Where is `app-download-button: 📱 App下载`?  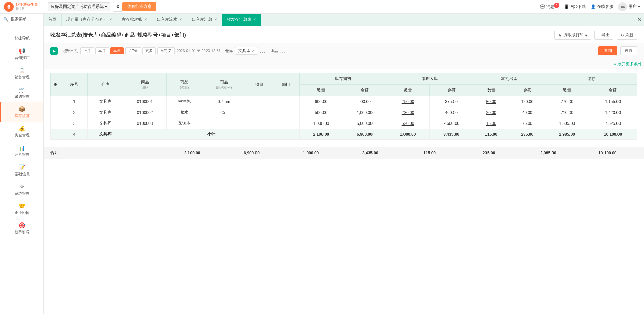
app-download-button: 📱 App下载 is located at coordinates (575, 7).